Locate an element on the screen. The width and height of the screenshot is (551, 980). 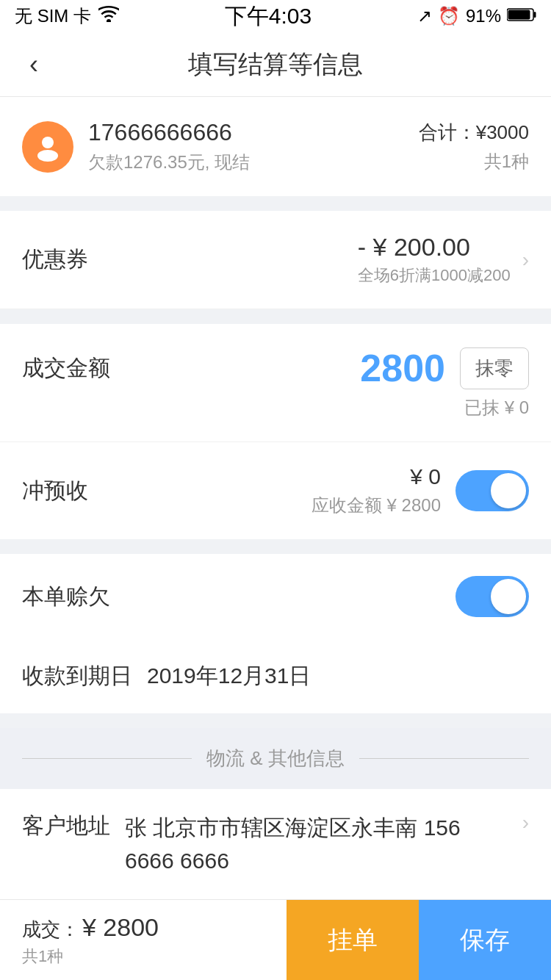
prepay-toggle is located at coordinates (492, 491).